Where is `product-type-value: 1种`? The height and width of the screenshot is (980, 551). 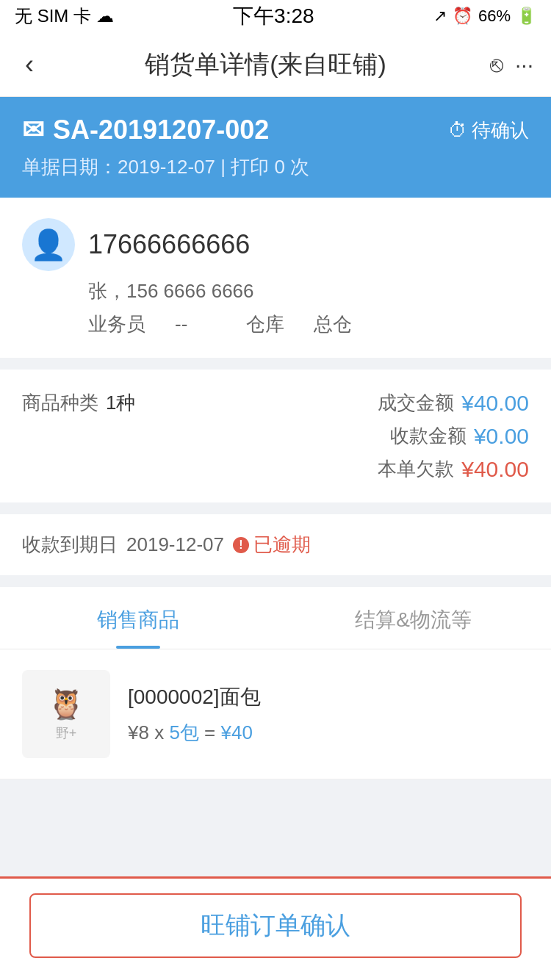
product-type-value: 1种 is located at coordinates (120, 403).